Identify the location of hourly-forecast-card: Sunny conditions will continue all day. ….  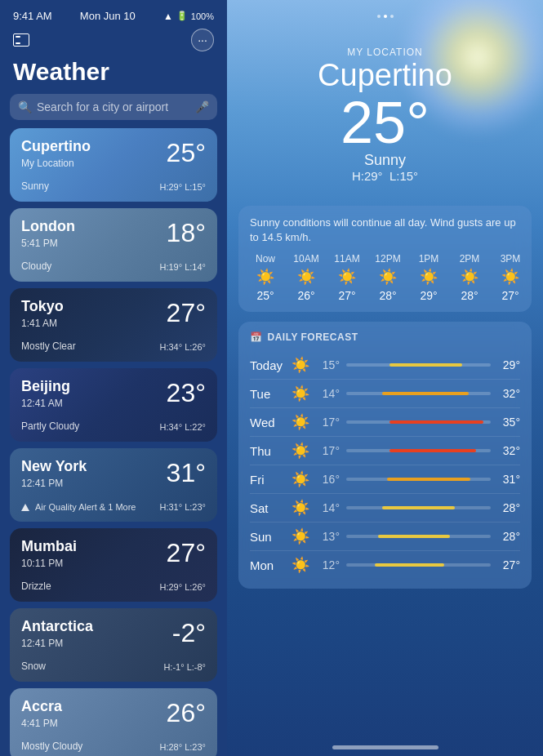
(385, 259).